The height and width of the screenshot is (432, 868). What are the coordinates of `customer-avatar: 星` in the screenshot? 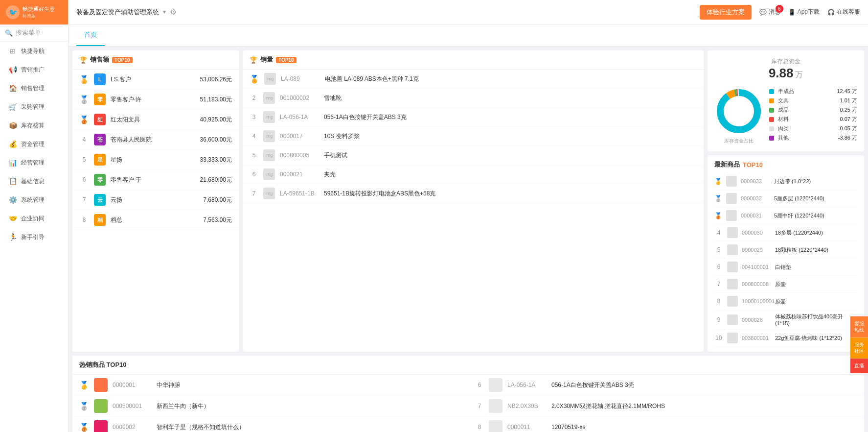 It's located at (100, 160).